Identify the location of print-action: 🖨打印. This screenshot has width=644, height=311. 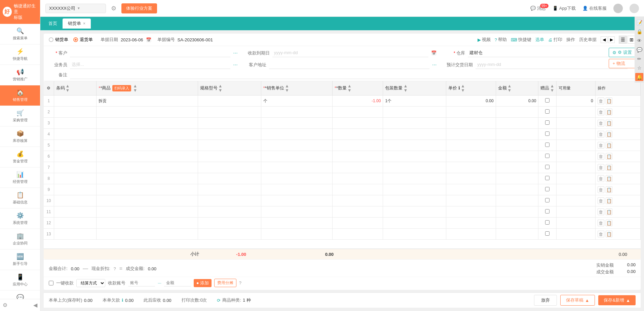
(555, 40).